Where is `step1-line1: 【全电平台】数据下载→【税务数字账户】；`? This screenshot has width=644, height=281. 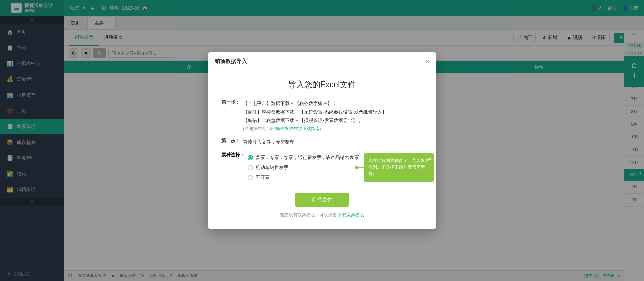 step1-line1: 【全电平台】数据下载→【税务数字账户】； is located at coordinates (333, 103).